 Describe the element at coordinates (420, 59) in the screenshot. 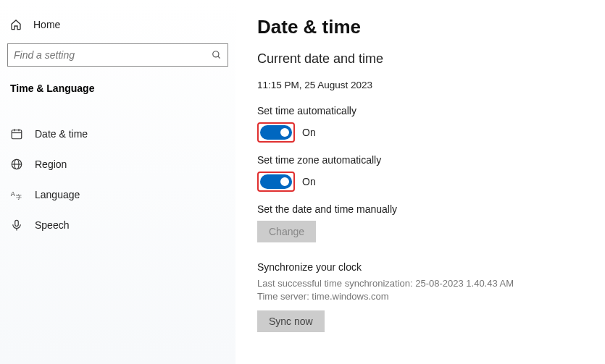

I see `page-subtitle: Current date and time` at that location.